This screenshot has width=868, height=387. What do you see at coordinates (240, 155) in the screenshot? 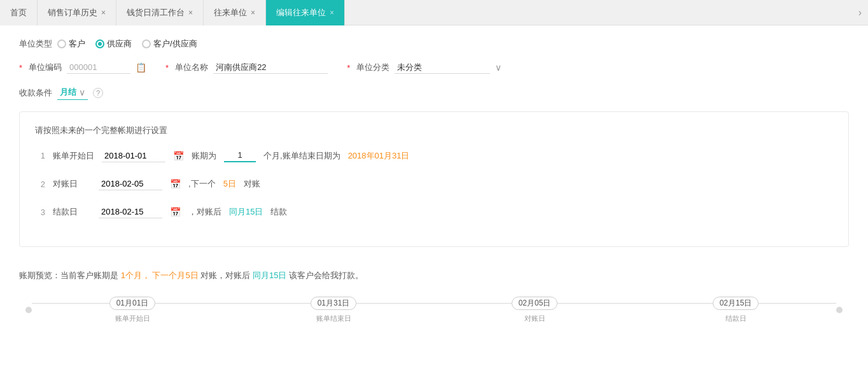
I see `months-input` at bounding box center [240, 155].